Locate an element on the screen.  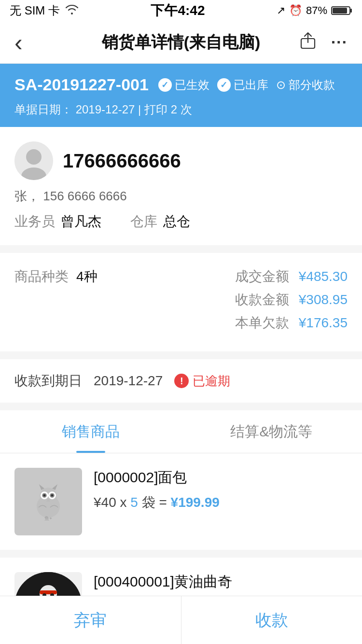
multiply-1: x is located at coordinates (125, 502).